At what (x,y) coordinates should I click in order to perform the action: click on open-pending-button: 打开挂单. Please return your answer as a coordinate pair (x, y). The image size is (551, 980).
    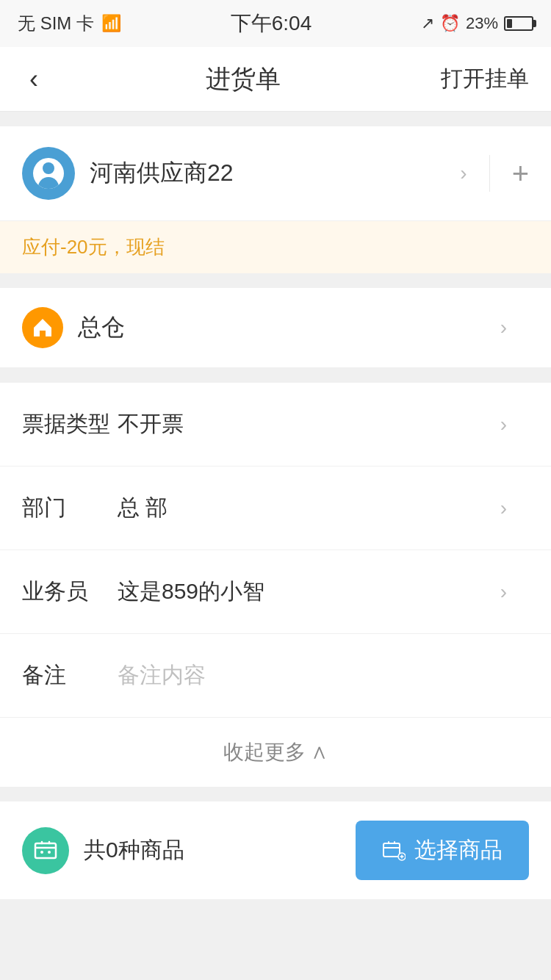
    Looking at the image, I should click on (485, 79).